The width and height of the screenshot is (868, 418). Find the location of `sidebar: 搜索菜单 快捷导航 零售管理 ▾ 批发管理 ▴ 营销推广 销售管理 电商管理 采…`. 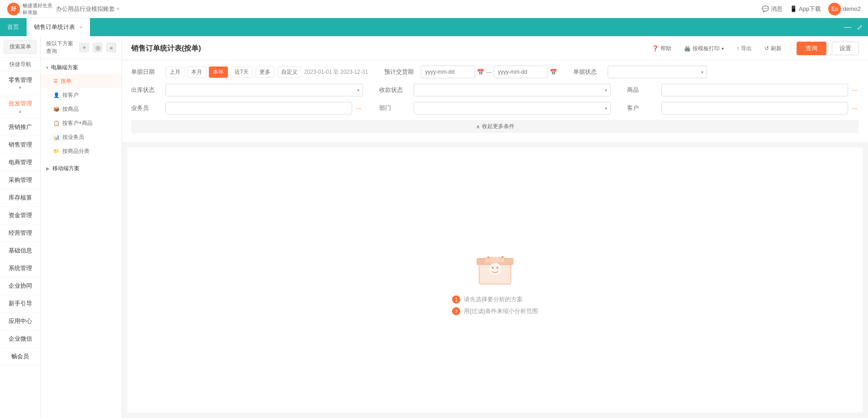

sidebar: 搜索菜单 快捷导航 零售管理 ▾ 批发管理 ▴ 营销推广 销售管理 电商管理 采… is located at coordinates (20, 227).